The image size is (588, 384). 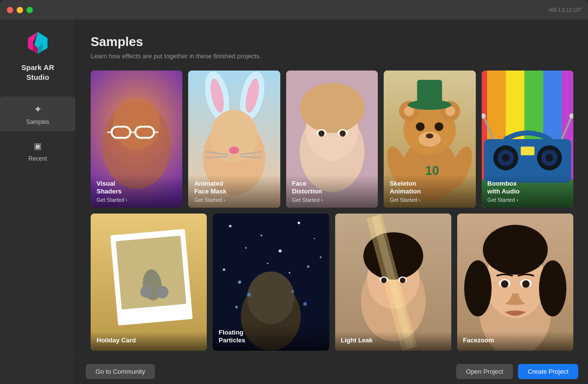 I want to click on card-facezoom: Facezoom, so click(x=515, y=282).